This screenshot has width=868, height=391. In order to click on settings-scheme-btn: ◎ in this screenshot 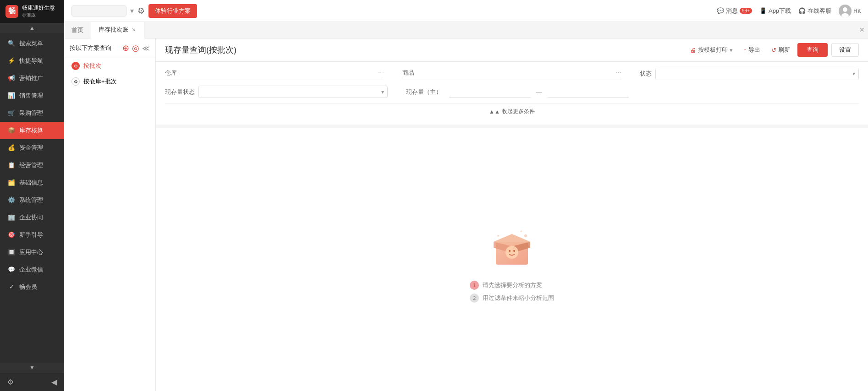, I will do `click(136, 48)`.